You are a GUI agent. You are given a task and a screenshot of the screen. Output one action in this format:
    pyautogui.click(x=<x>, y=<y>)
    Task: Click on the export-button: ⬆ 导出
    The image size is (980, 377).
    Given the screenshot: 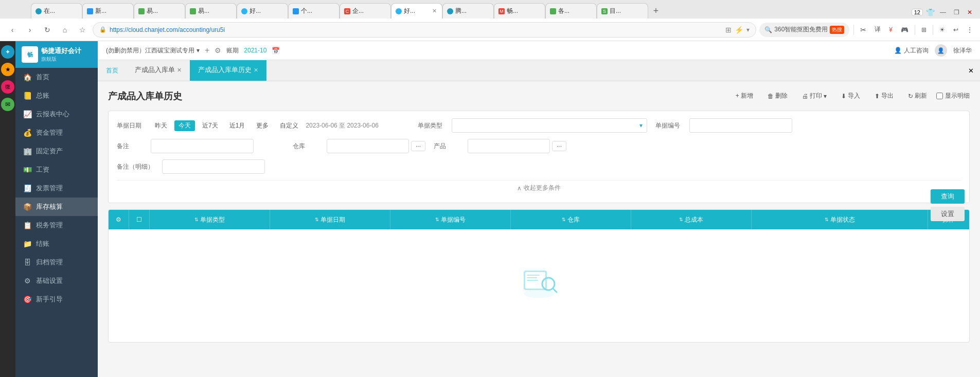 What is the action you would take?
    pyautogui.click(x=884, y=96)
    